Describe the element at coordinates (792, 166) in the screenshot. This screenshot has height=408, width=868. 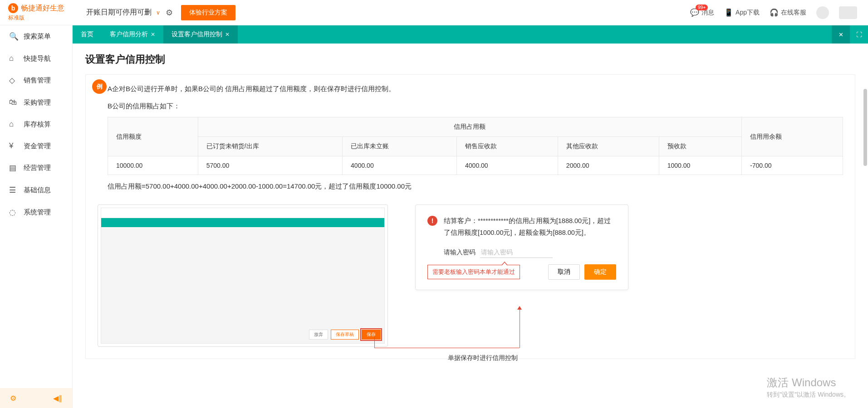
I see `td-balance: -700.00` at that location.